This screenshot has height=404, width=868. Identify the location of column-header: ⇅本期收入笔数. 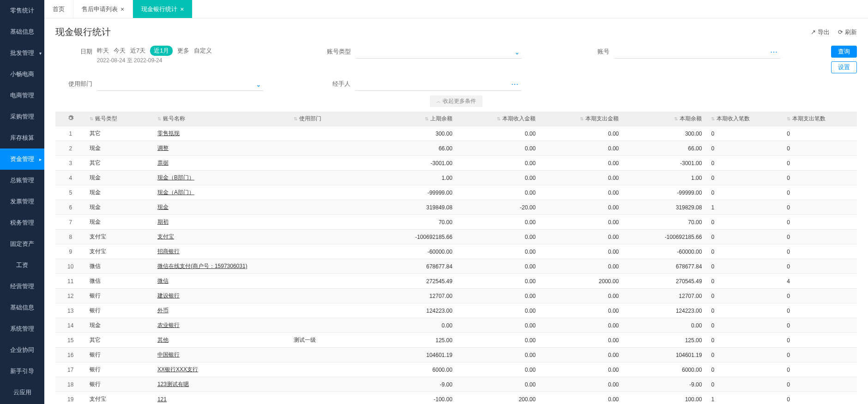
(743, 119).